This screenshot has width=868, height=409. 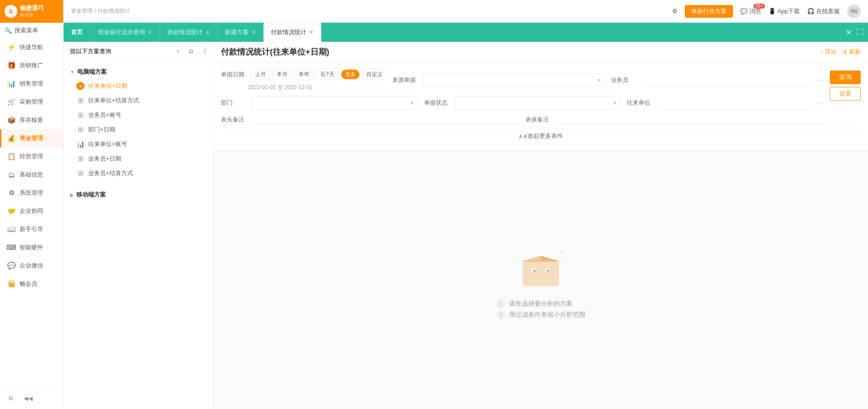 I want to click on plan-item-counter-settle: ⊞ 往来单位+结算方式, so click(x=138, y=101).